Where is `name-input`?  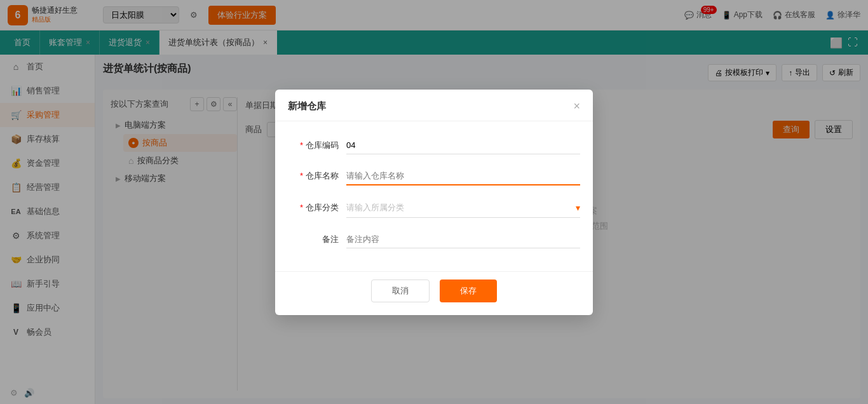
name-input is located at coordinates (463, 177).